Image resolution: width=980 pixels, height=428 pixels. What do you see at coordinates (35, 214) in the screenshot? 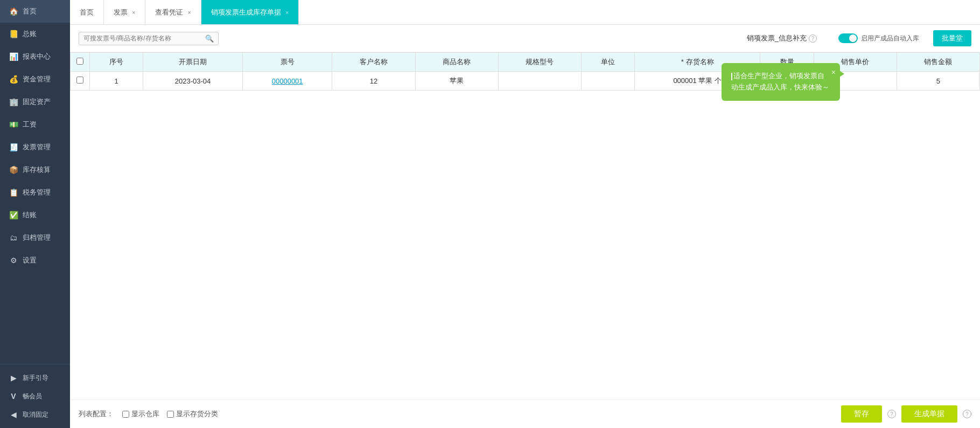
I see `sidebar: 🏠 首页 📒 总账 📊 报表中心 💰 资金管理 🏢 固定资产 💵 工资 🧾 发票…` at bounding box center [35, 214].